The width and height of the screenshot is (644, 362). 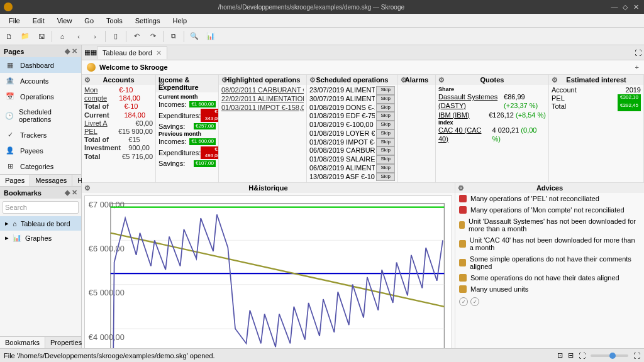 I want to click on minimize-button: —, so click(x=614, y=7).